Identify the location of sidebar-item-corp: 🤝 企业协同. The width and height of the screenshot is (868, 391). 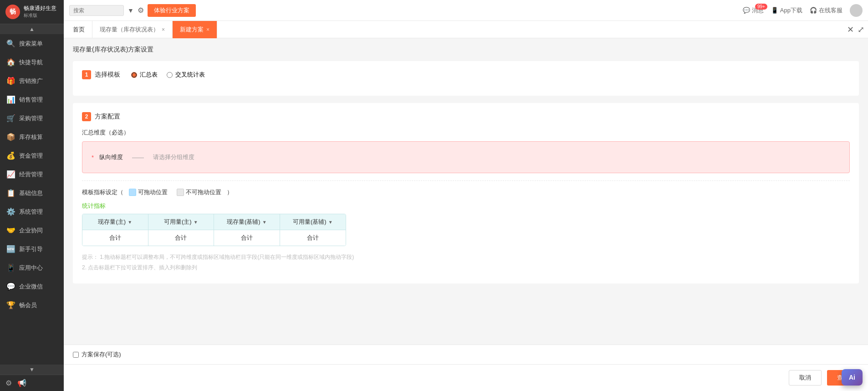
(32, 231).